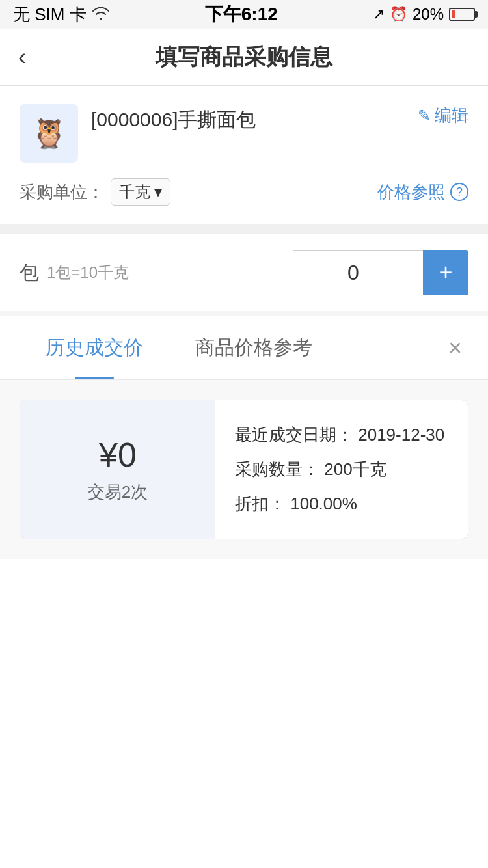 Image resolution: width=488 pixels, height=868 pixels. Describe the element at coordinates (179, 347) in the screenshot. I see `tabs-list: 历史成交价 商品价格参考` at that location.